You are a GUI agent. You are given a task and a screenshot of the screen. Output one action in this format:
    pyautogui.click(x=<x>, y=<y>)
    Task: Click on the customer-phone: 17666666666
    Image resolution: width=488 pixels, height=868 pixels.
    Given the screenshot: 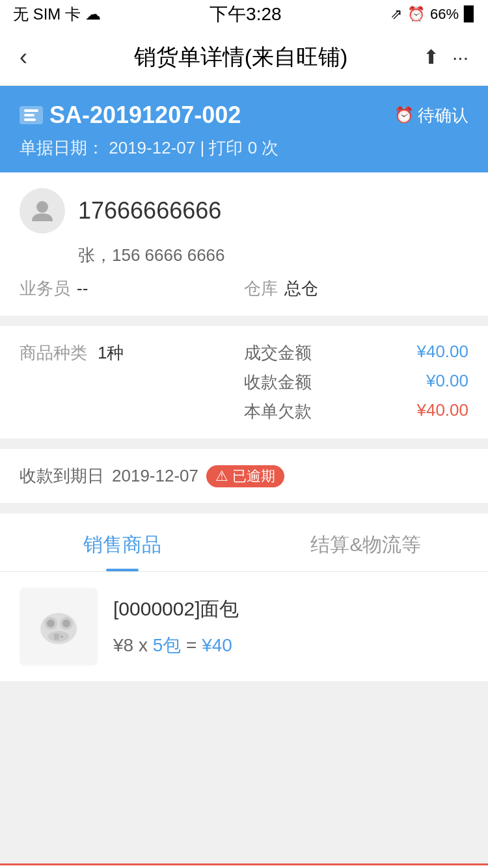 What is the action you would take?
    pyautogui.click(x=150, y=211)
    